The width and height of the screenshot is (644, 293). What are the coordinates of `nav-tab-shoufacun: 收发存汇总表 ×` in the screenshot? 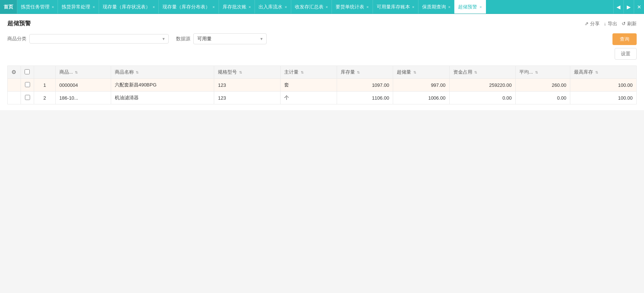 It's located at (312, 7).